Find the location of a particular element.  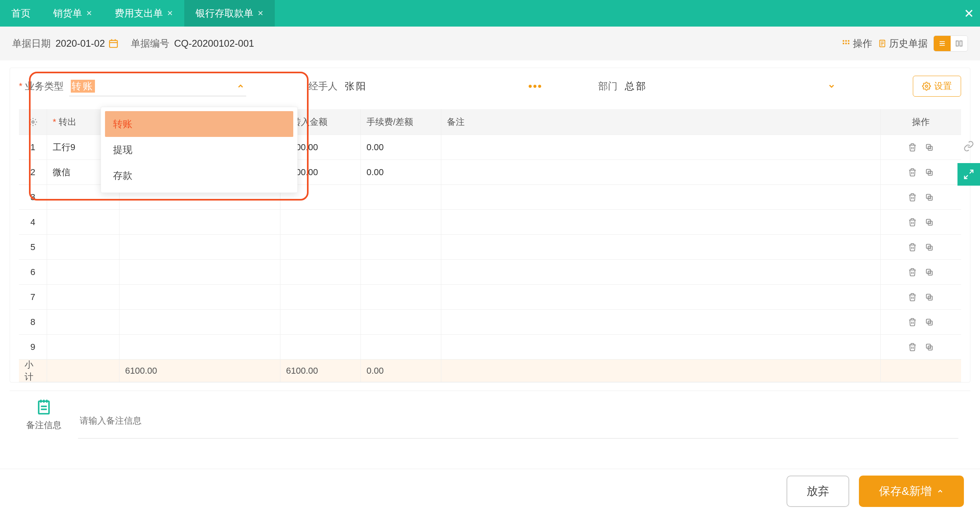

dropdown-option-transfer: 转账 is located at coordinates (199, 124).